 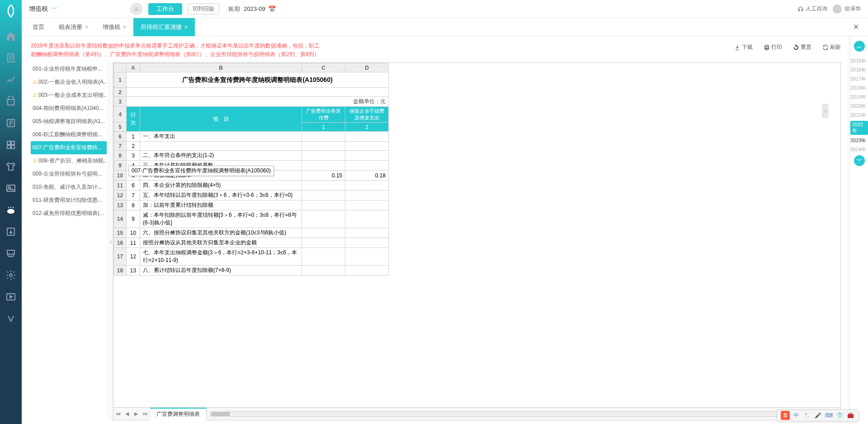 I want to click on year-item: 2019年, so click(x=859, y=97).